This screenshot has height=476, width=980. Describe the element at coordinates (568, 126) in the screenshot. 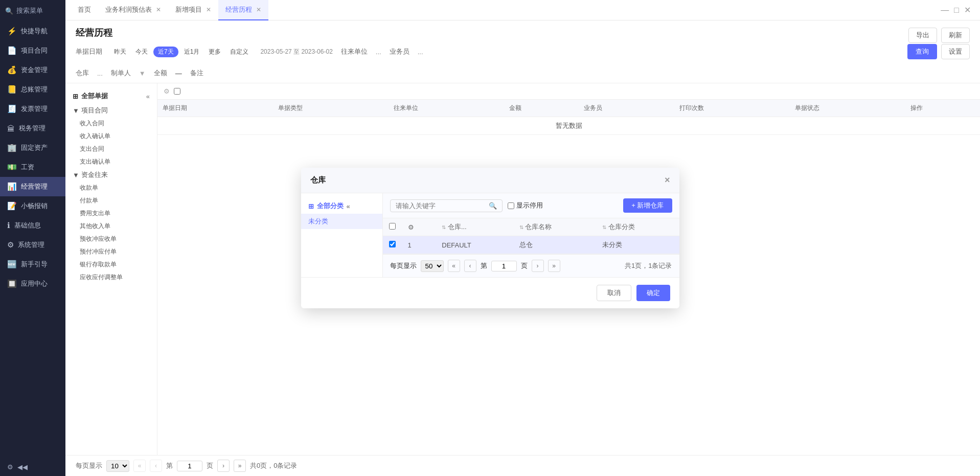

I see `table-body: 暂无数据` at that location.